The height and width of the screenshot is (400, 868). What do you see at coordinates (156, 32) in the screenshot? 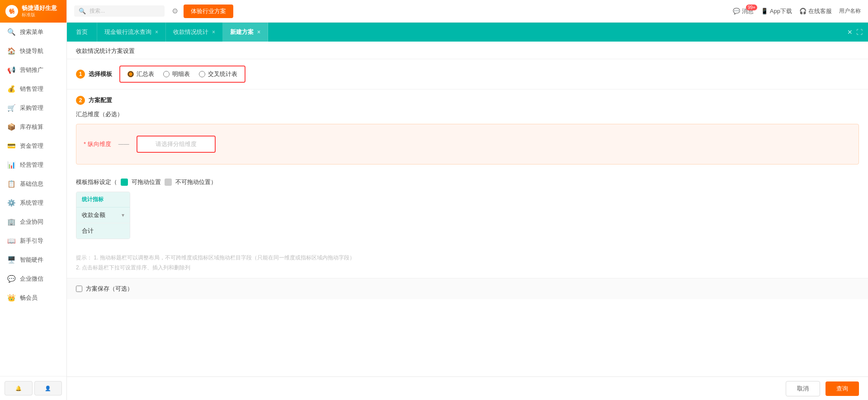
I see `tab-close-1: ×` at bounding box center [156, 32].